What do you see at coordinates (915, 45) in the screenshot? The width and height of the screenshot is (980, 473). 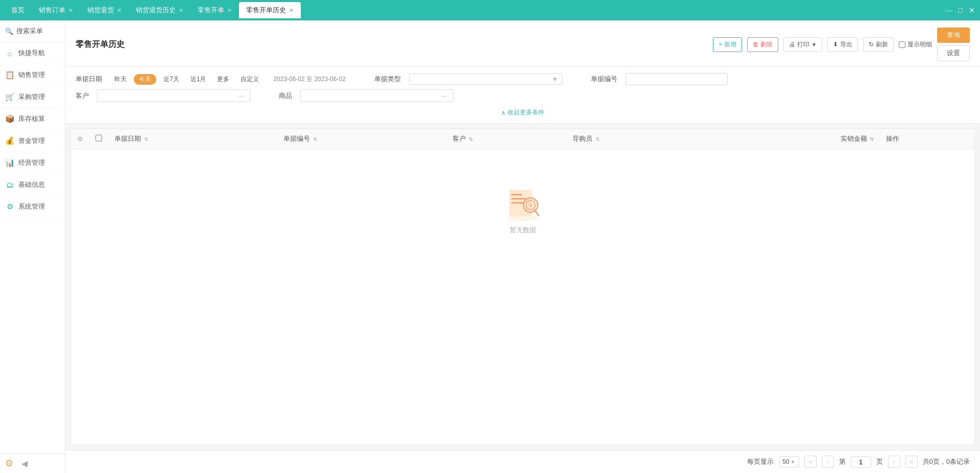 I see `display-detail-wrap: 显示明细` at bounding box center [915, 45].